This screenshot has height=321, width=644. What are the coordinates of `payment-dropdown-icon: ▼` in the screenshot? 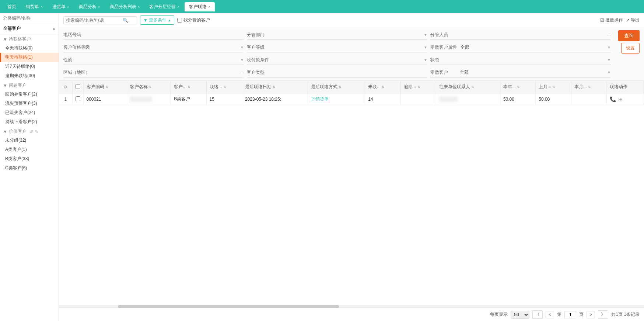 It's located at (426, 60).